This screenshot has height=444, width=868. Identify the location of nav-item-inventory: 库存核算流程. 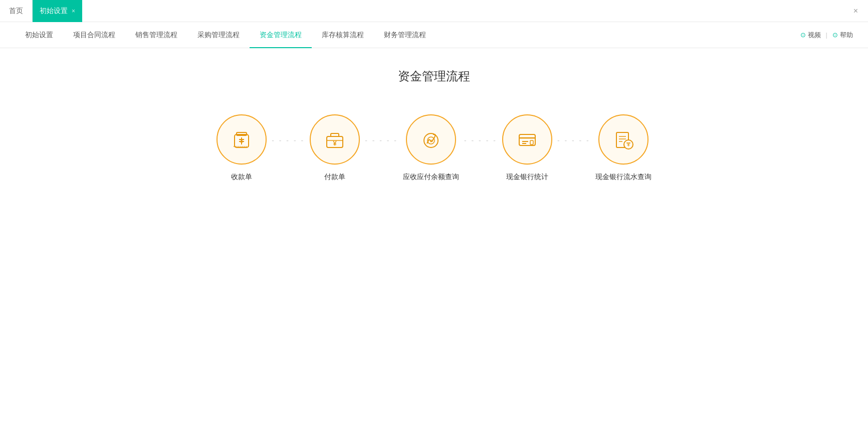
(343, 35).